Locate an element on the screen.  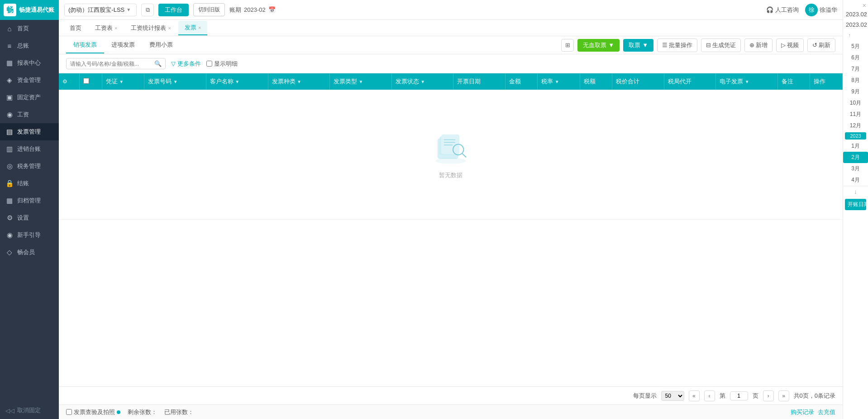
sidebar-item-funds: ◈ 资金管理 is located at coordinates (29, 80).